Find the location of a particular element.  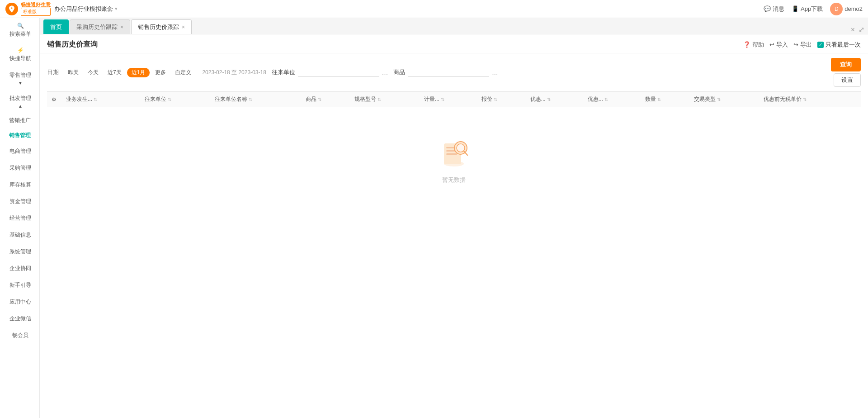

avatar: D is located at coordinates (836, 9).